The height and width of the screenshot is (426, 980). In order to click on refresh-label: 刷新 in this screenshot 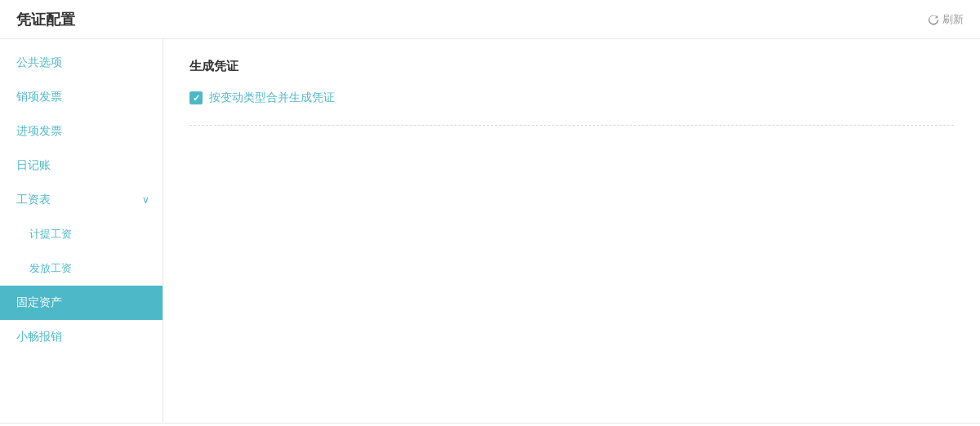, I will do `click(953, 20)`.